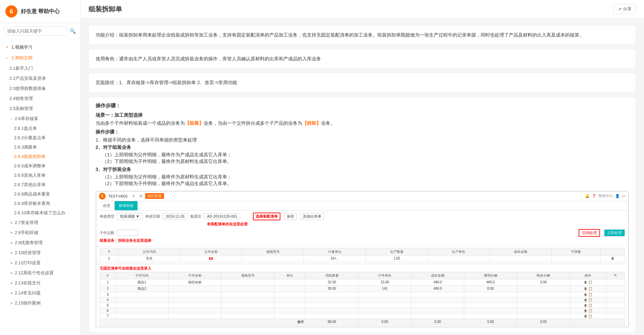 The height and width of the screenshot is (335, 644). Describe the element at coordinates (107, 233) in the screenshot. I see `form-company-label: 子件总数` at that location.